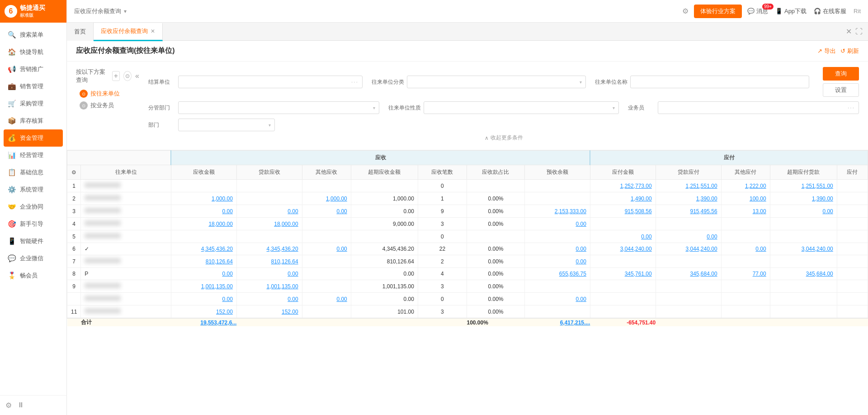  Describe the element at coordinates (278, 108) in the screenshot. I see `dept-manage-input: ▾` at that location.